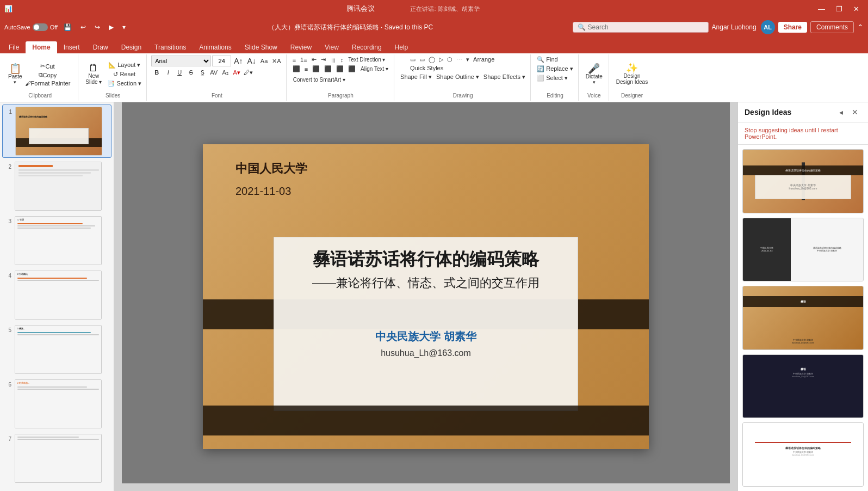  Describe the element at coordinates (333, 60) in the screenshot. I see `columns-btn: ⫼` at that location.